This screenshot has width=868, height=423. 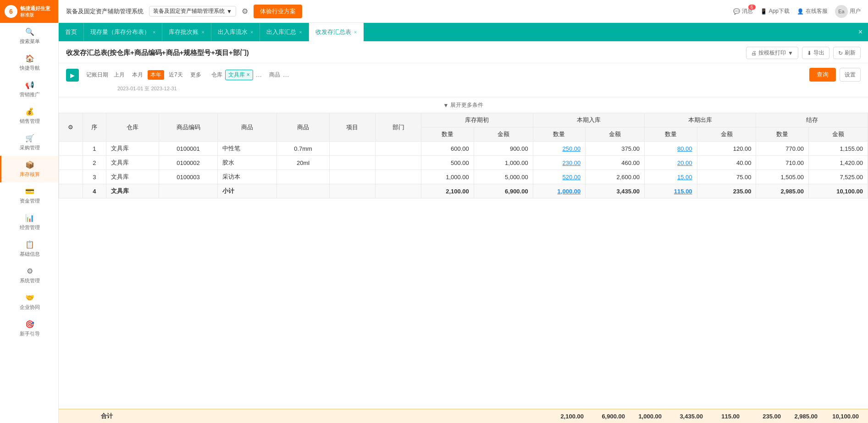 I want to click on tab-close-batch-accounts: ×, so click(x=203, y=32).